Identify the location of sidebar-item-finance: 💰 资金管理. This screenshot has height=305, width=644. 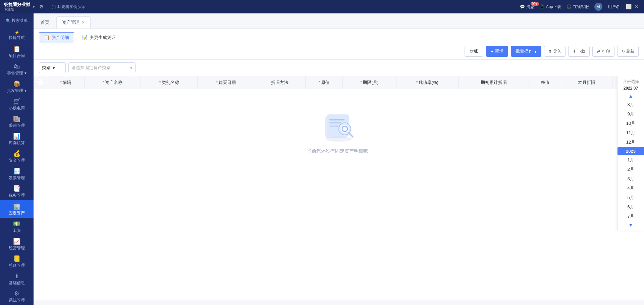
(17, 157).